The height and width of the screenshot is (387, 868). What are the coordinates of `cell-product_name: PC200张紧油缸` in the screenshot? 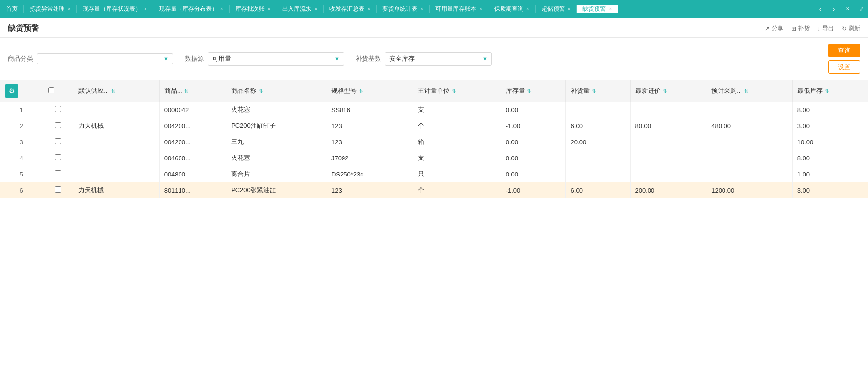 It's located at (276, 191).